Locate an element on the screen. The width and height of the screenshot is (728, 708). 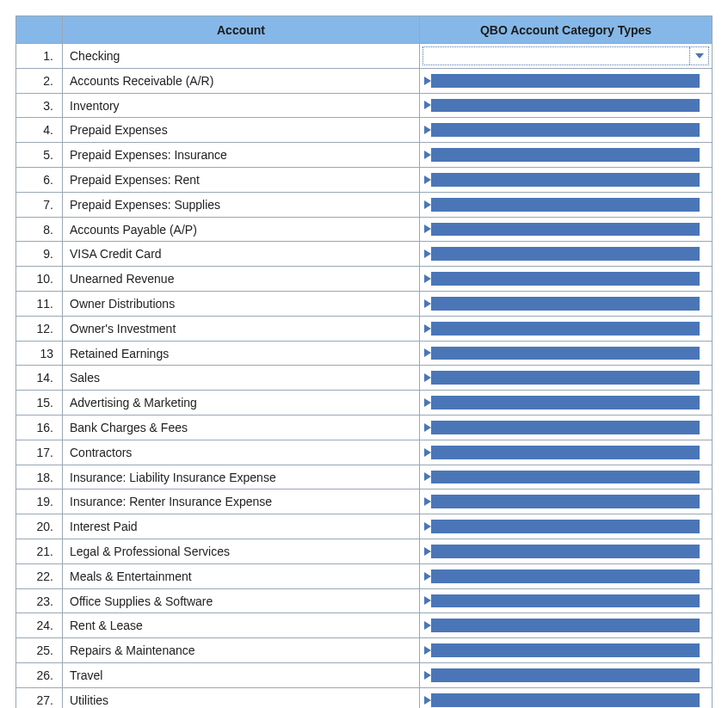
row-number: 7. is located at coordinates (40, 205).